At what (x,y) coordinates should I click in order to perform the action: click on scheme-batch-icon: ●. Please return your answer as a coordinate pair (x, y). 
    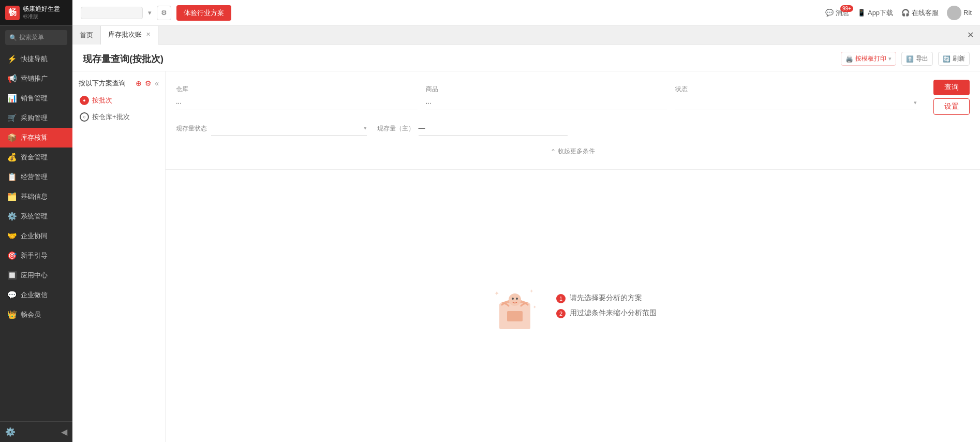
    Looking at the image, I should click on (84, 100).